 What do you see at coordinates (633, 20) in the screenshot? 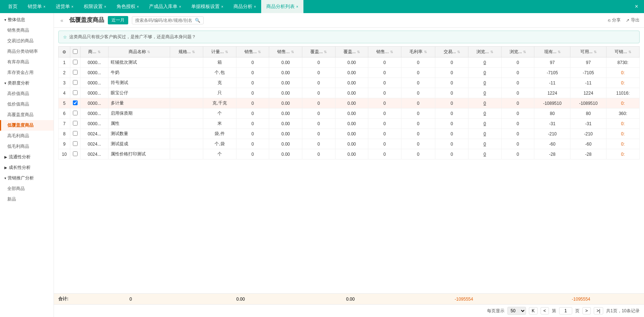
I see `export-button: ↗ 导出` at bounding box center [633, 20].